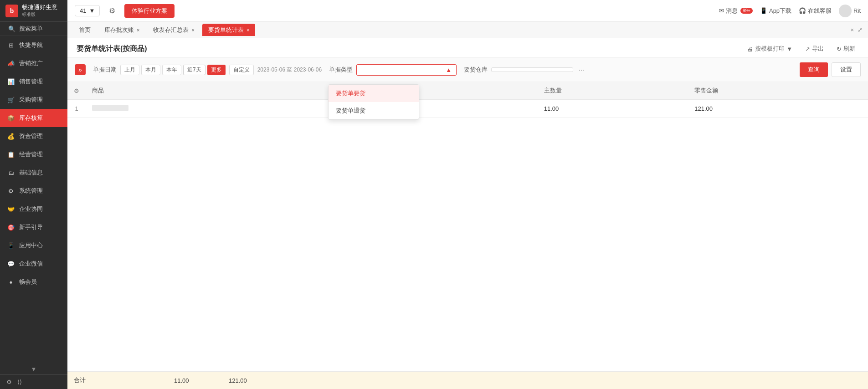  I want to click on print-dropdown-icon: ▼, so click(789, 49).